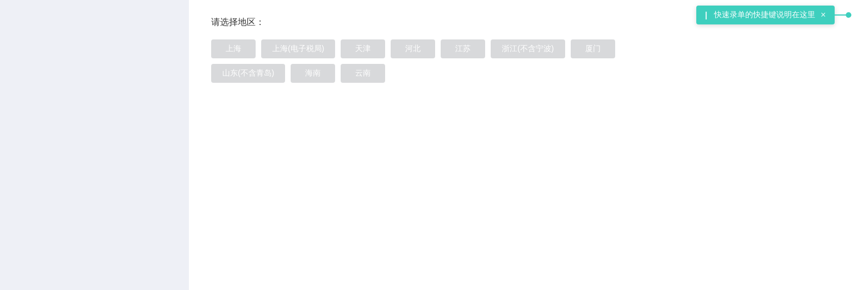  I want to click on tooltip-text: 快速录单的快捷键说明在这里, so click(765, 15).